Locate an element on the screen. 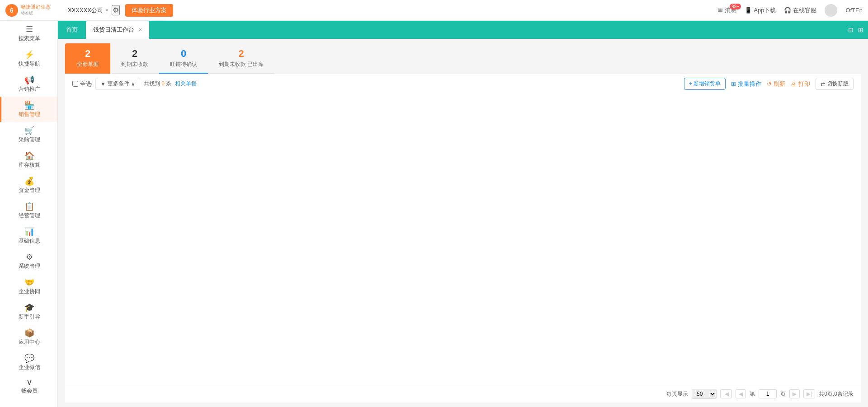  per-page-label: 每页显示 is located at coordinates (677, 394).